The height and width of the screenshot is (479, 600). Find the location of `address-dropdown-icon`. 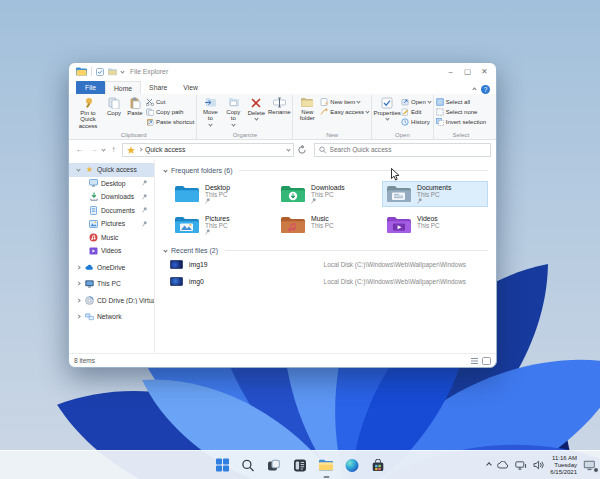

address-dropdown-icon is located at coordinates (288, 149).